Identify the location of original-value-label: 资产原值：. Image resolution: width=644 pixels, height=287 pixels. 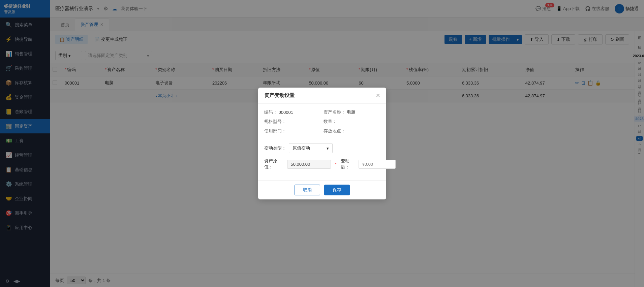
(274, 164).